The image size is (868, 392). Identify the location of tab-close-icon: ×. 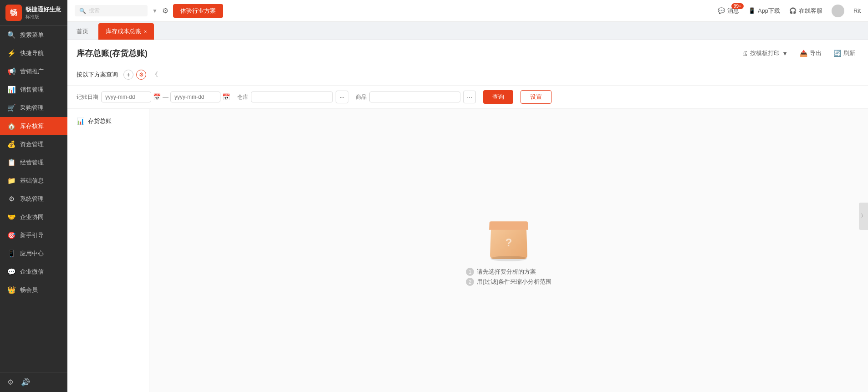
(145, 31).